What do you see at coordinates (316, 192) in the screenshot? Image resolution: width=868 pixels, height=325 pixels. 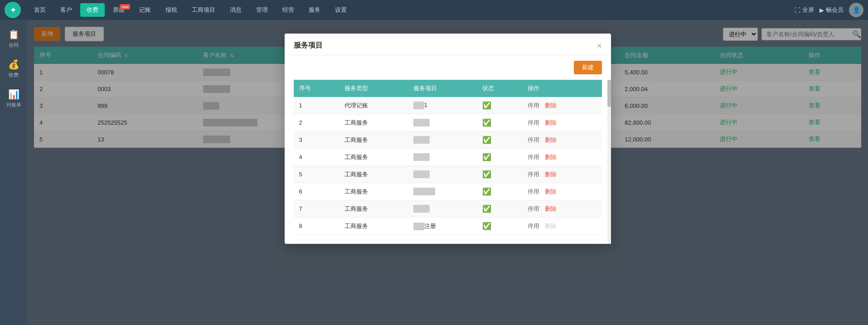 I see `modal-cell-seq: 6` at bounding box center [316, 192].